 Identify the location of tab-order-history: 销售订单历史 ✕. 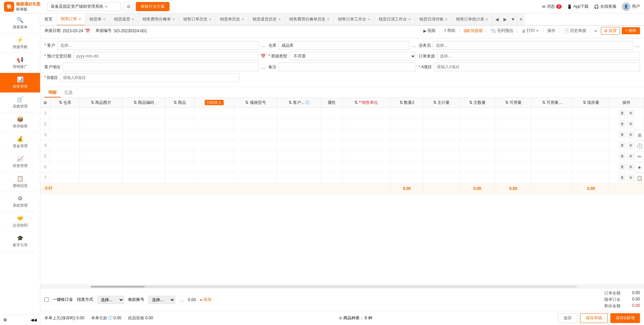
(198, 19).